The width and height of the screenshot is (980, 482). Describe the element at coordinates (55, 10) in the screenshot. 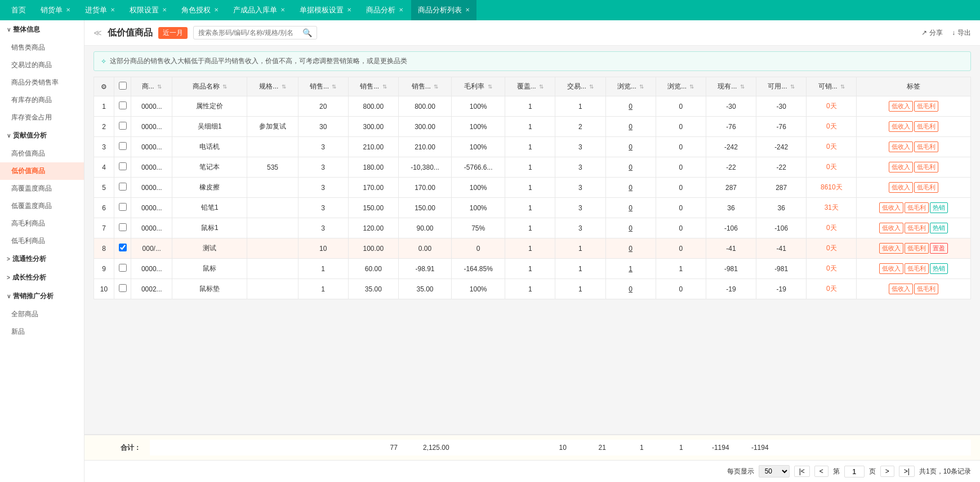

I see `nav-sales: 销货单 ✕` at that location.